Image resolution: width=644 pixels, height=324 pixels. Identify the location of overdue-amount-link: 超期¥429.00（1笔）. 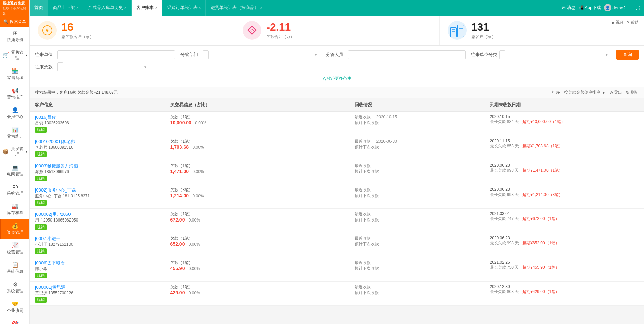
(541, 292).